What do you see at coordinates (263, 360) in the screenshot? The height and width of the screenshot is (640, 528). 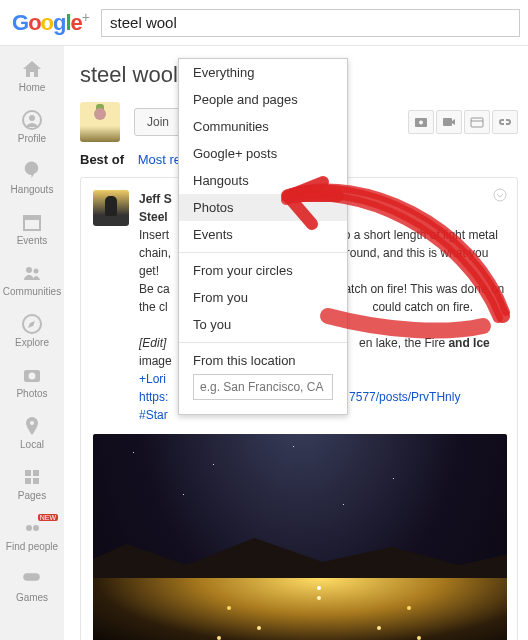 I see `dd-location-label: From this location` at bounding box center [263, 360].